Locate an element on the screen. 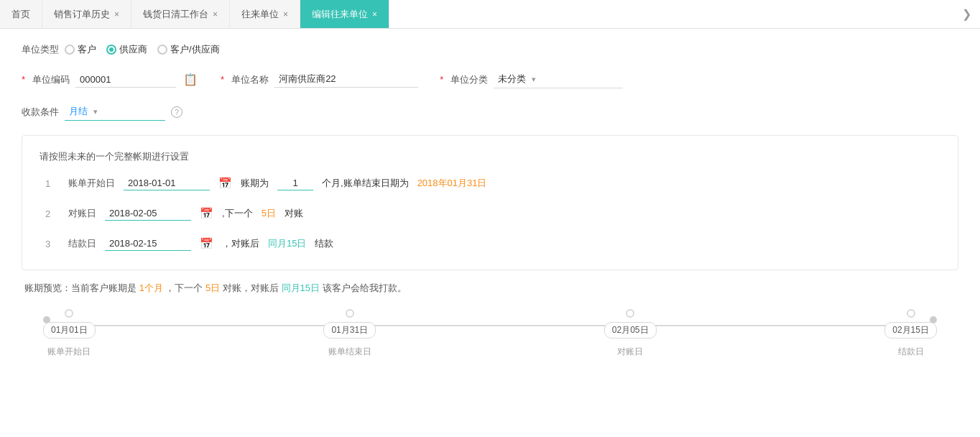  period-label-2: 对账日 is located at coordinates (82, 213).